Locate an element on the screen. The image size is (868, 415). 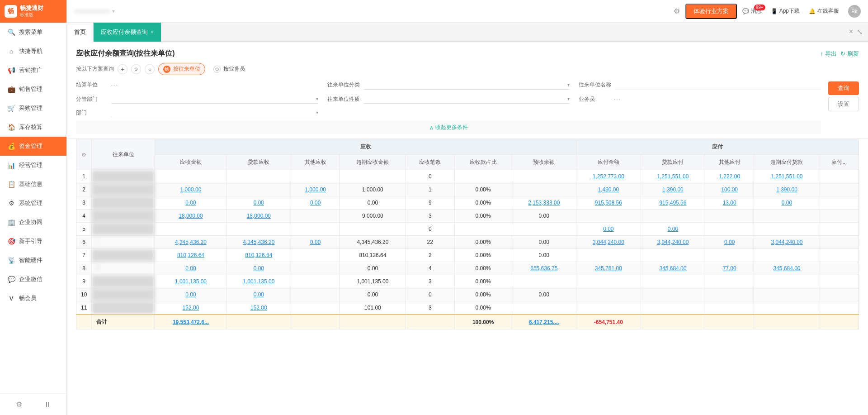
sidebar-item-quicknav: ⌂ 快捷导航 is located at coordinates (33, 51).